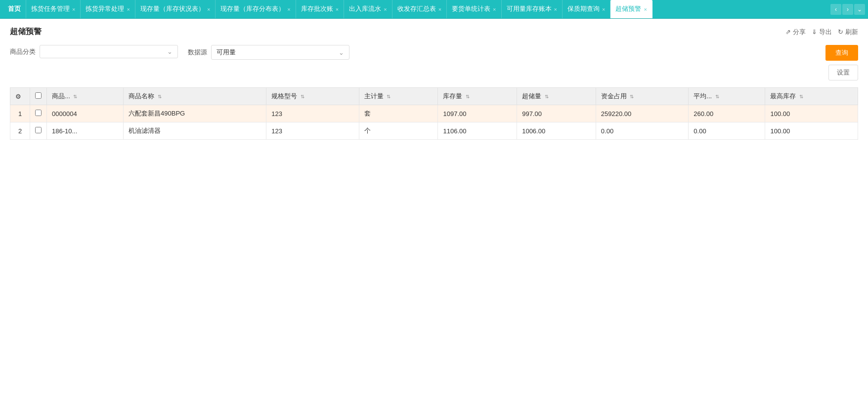 This screenshot has width=868, height=395. Describe the element at coordinates (812, 97) in the screenshot. I see `col-max-stock: 最高库存 ⇅` at that location.